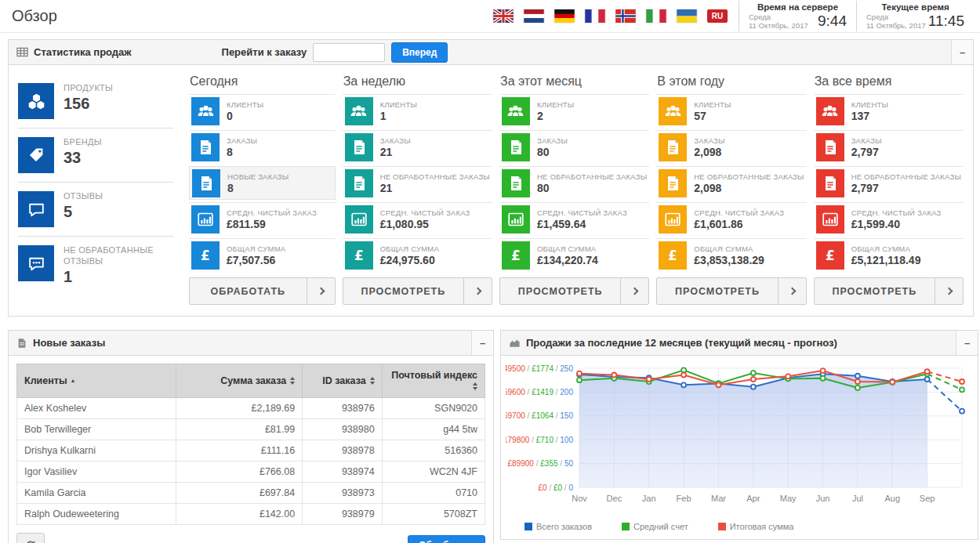  Describe the element at coordinates (88, 103) in the screenshot. I see `stat-value: 156` at that location.